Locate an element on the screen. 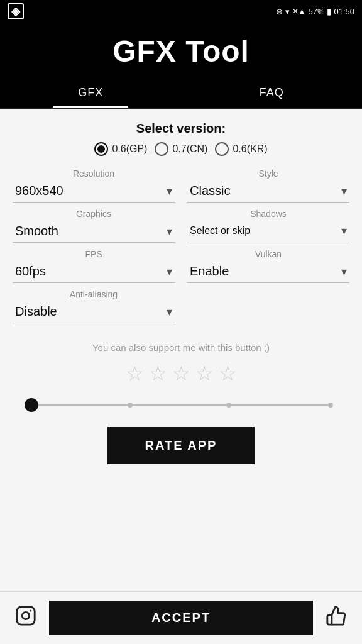  resolution-dropdown: 960x540 ▾ is located at coordinates (94, 191).